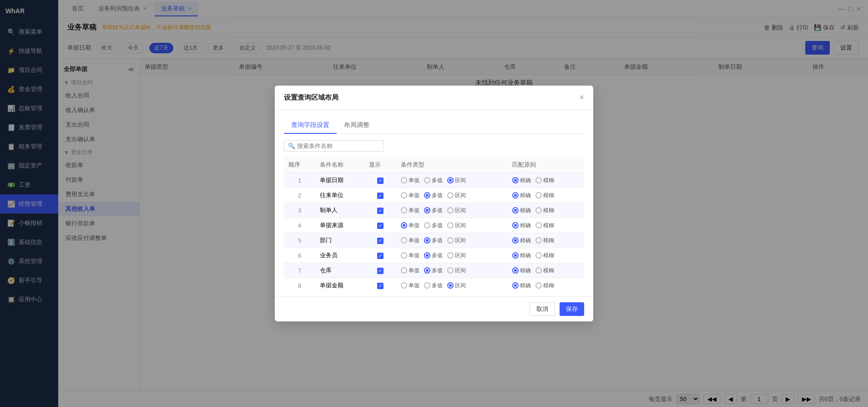 Image resolution: width=868 pixels, height=407 pixels. I want to click on row-name: 制单人, so click(340, 210).